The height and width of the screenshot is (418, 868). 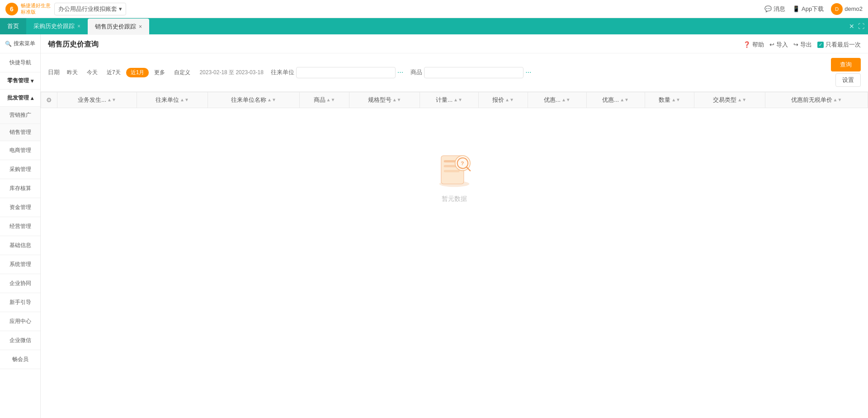 What do you see at coordinates (454, 44) in the screenshot?
I see `page-header: 销售历史价查询 ❓ 帮助 ↩ 导入 ↪ 导出 ✓` at bounding box center [454, 44].